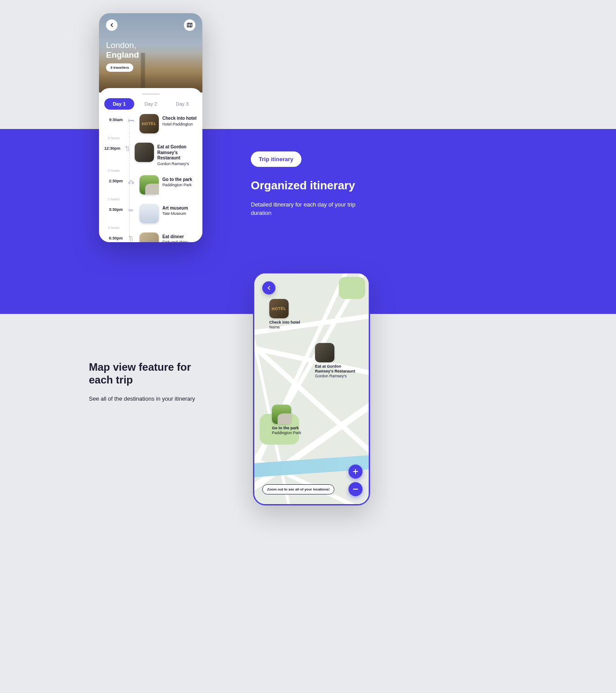  I want to click on feature-itinerary-text: Trip itinerary Organized itinerary Detai…, so click(312, 184).